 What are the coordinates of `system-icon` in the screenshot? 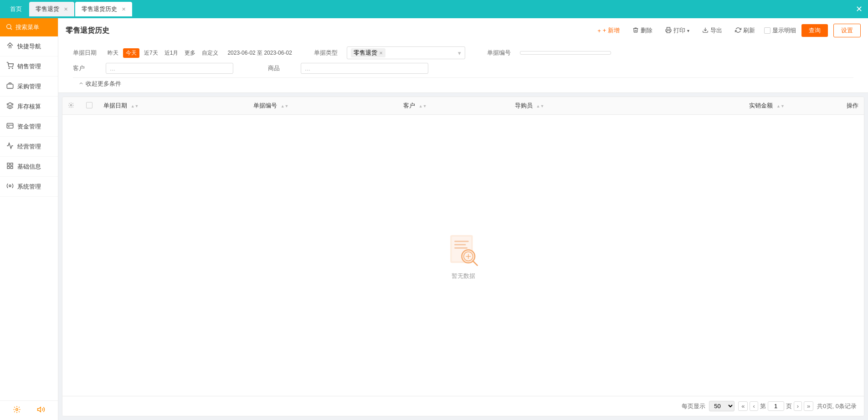 It's located at (10, 187).